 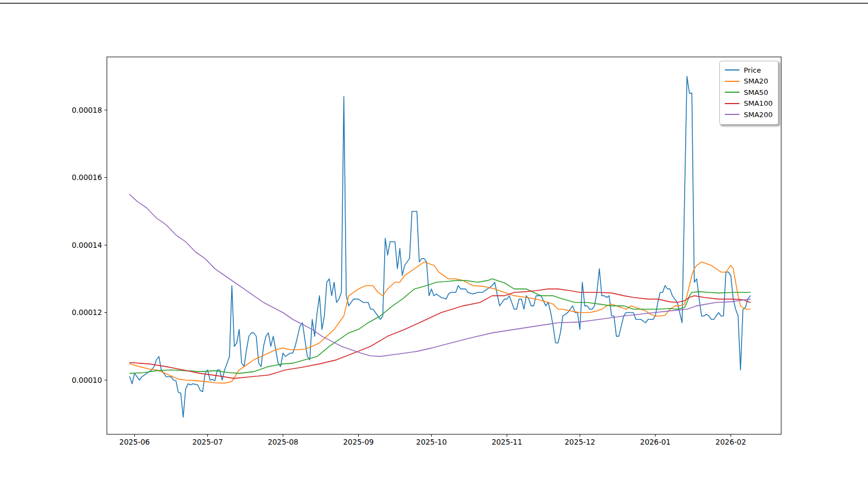 I want to click on y-tick-label: 0.00012, so click(x=87, y=312).